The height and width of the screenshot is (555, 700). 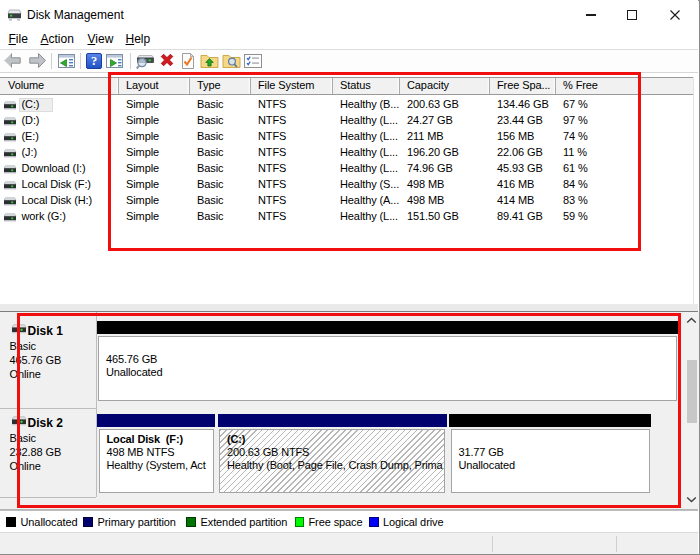 What do you see at coordinates (156, 461) in the screenshot?
I see `partition-body: Local Disk (F:) 498 MB NTFS Healthy (Sys…` at bounding box center [156, 461].